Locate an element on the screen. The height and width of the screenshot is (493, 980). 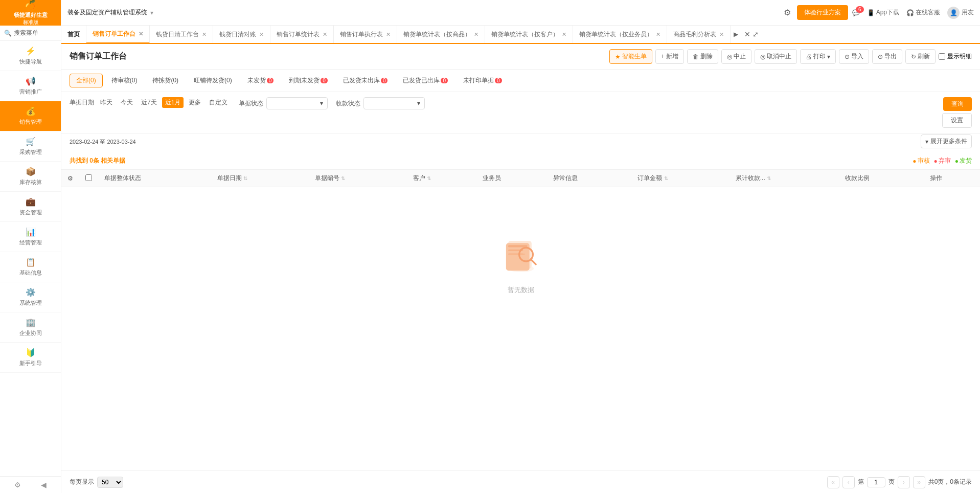
subtab-not-printed: 未打印单据0 is located at coordinates (483, 81).